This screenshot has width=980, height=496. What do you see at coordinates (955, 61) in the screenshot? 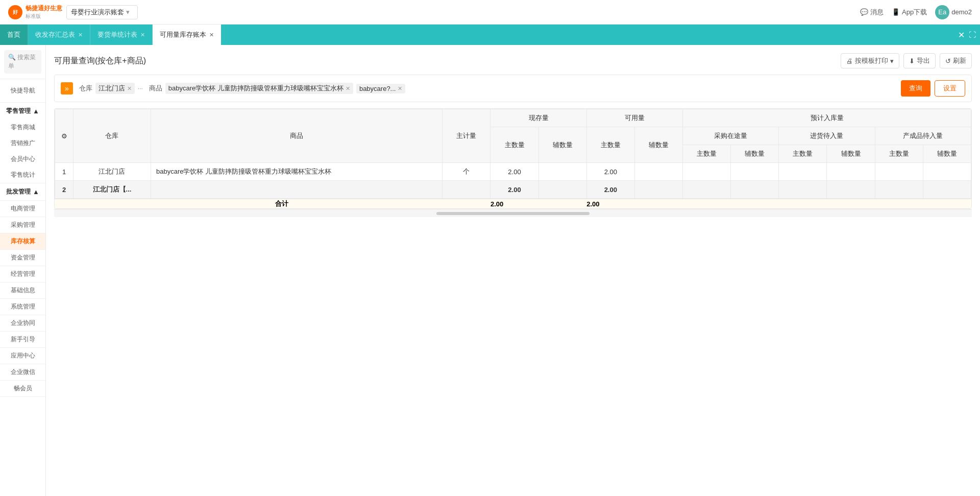
I see `refresh-btn: ↺ 刷新` at bounding box center [955, 61].